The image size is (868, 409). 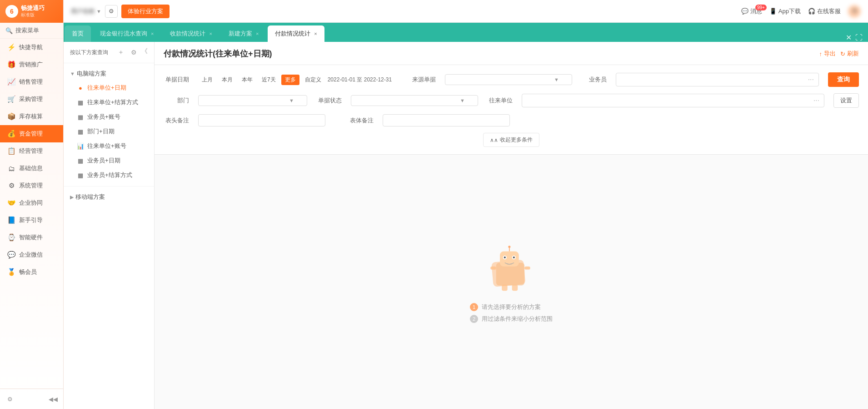 What do you see at coordinates (32, 134) in the screenshot?
I see `sidebar-item-finance: 💰 资金管理` at bounding box center [32, 134].